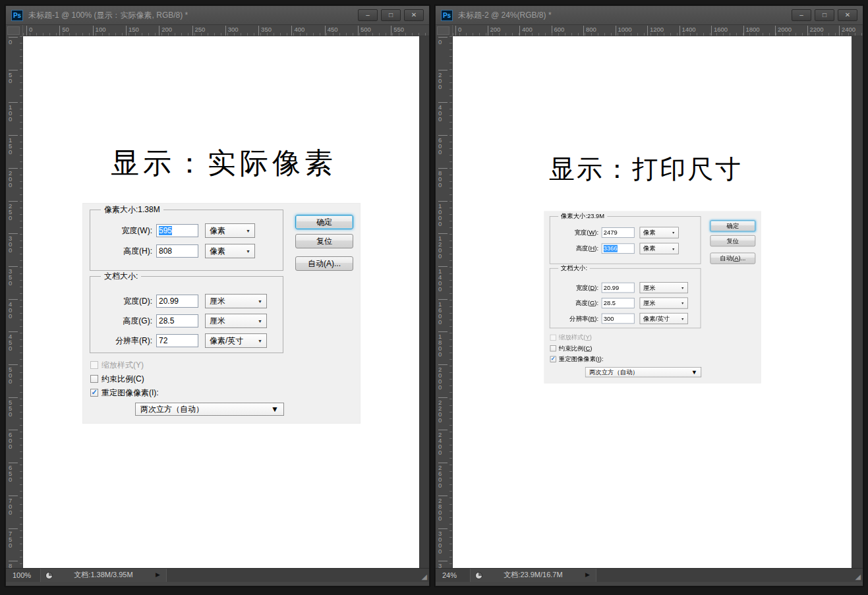  Describe the element at coordinates (576, 303) in the screenshot. I see `doc-height-label: 高度(G):` at that location.